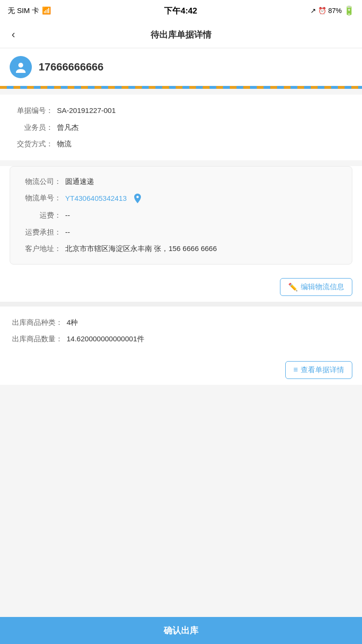 The image size is (362, 644). Describe the element at coordinates (181, 11) in the screenshot. I see `status-bar: 无 SIM 卡 📶 下午4:42 ↗ ⏰ 87% 🔋` at that location.